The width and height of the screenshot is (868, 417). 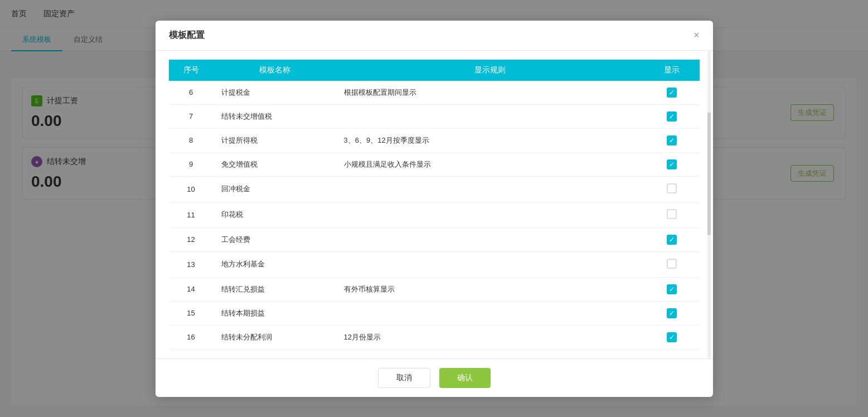 I want to click on table-row: 9免交增值税小规模且满足收入条件显示, so click(x=434, y=164).